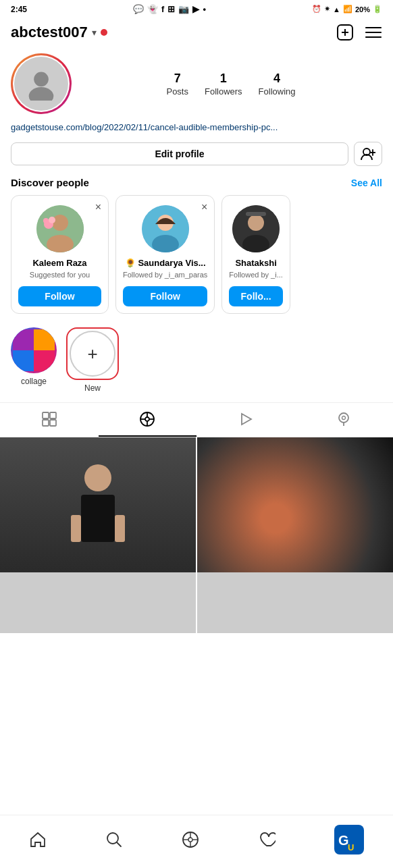 This screenshot has height=868, width=393. I want to click on tab-play, so click(246, 420).